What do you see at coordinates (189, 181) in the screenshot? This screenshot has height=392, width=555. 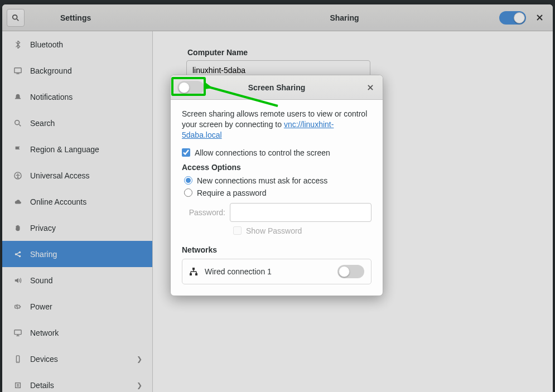 I see `radio-ask` at bounding box center [189, 181].